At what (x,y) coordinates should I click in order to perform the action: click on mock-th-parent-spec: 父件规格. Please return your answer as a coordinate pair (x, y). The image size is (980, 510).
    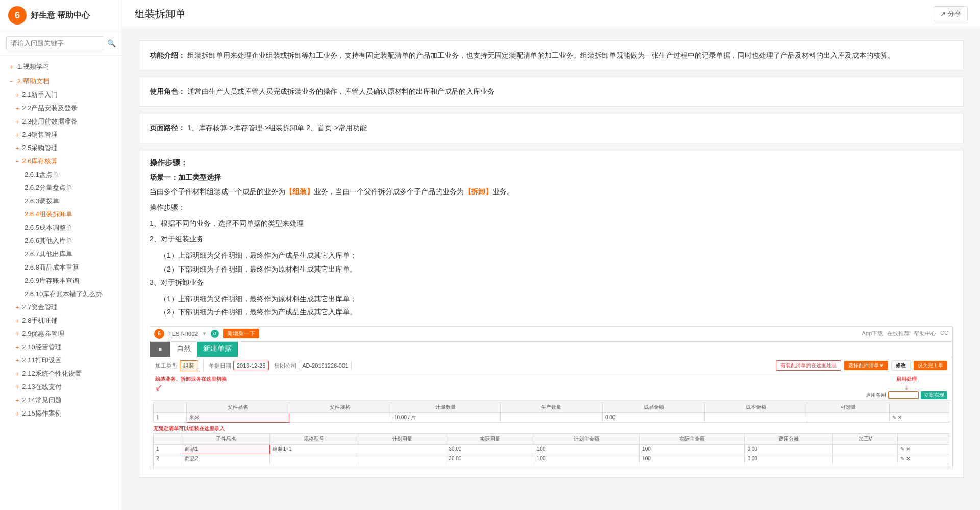
    Looking at the image, I should click on (340, 407).